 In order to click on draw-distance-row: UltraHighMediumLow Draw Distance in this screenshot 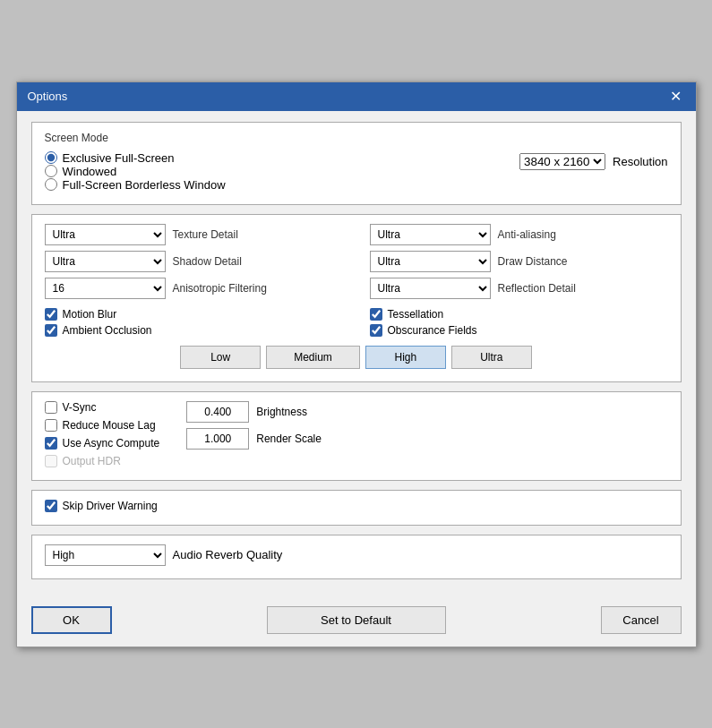, I will do `click(519, 261)`.